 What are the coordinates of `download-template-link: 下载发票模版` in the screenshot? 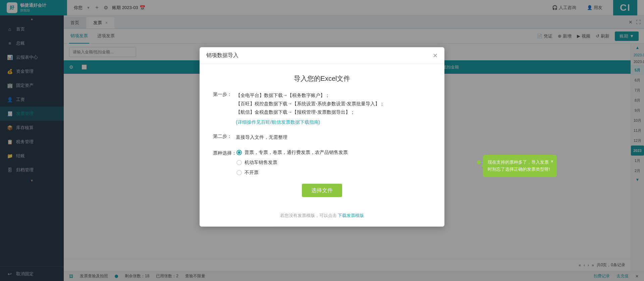 It's located at (351, 215).